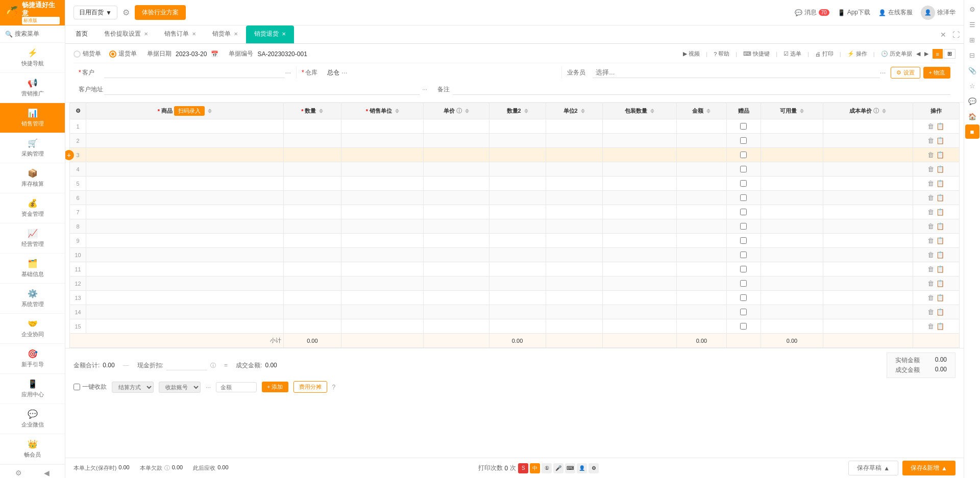  Describe the element at coordinates (180, 35) in the screenshot. I see `tab-sale-order: 销售订单 ✕` at that location.